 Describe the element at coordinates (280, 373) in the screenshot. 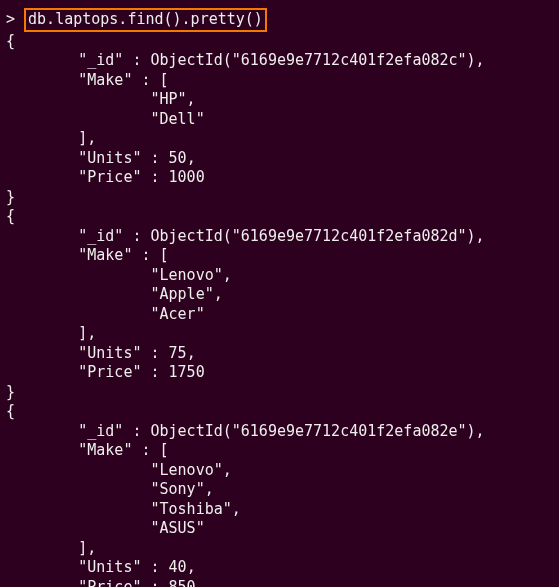

I see `field-price: "Price" : 1750` at that location.